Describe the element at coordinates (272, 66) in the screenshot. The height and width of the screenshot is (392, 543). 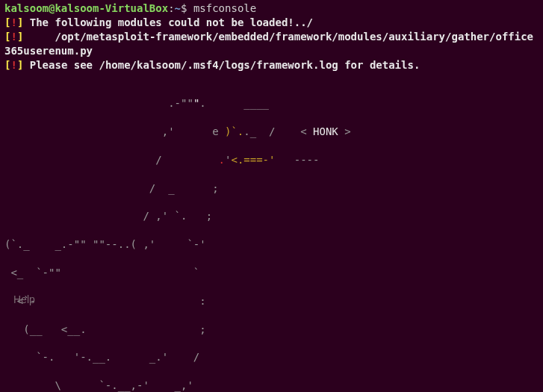
I see `warning-line-3: [!] Please see /home/kalsoom/.msf4/logs/…` at that location.